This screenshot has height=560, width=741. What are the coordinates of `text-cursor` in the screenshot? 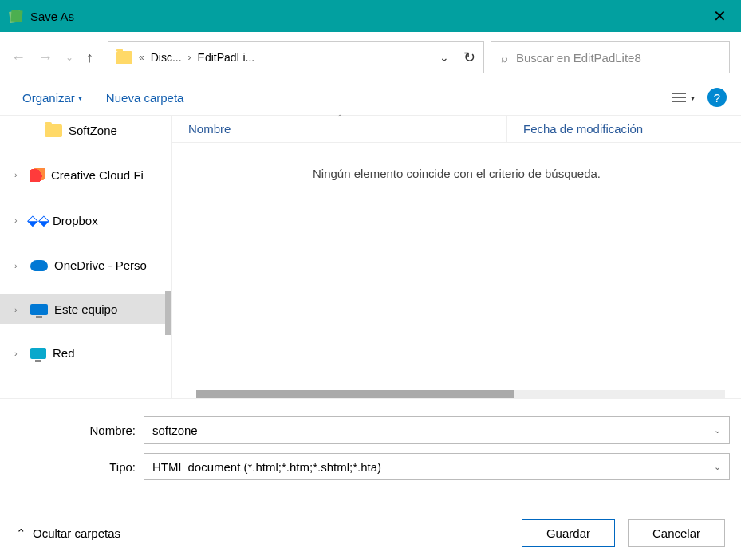 It's located at (207, 430).